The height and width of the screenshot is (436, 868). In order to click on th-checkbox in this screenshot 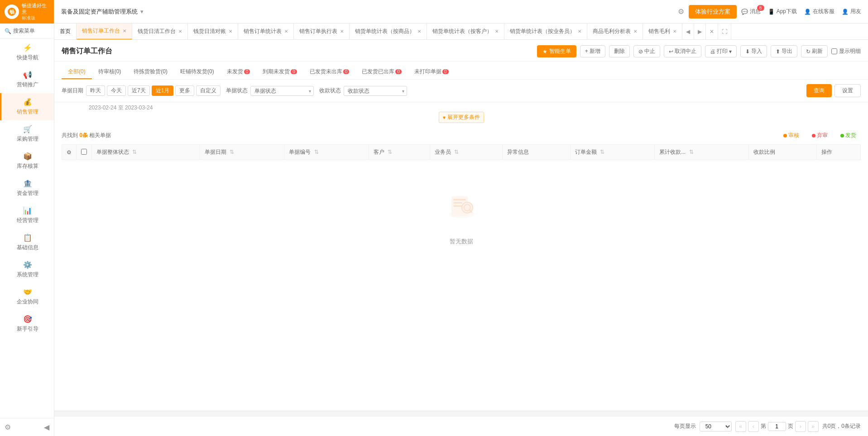, I will do `click(84, 152)`.